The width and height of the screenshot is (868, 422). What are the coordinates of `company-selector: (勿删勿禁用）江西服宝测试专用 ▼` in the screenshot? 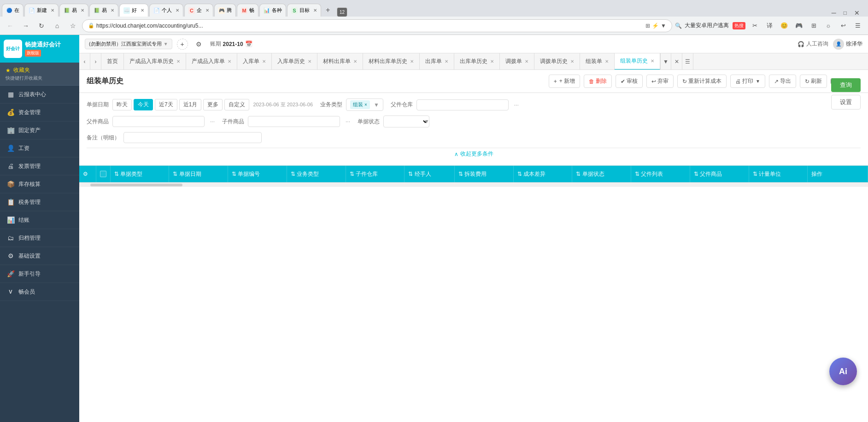 It's located at (129, 44).